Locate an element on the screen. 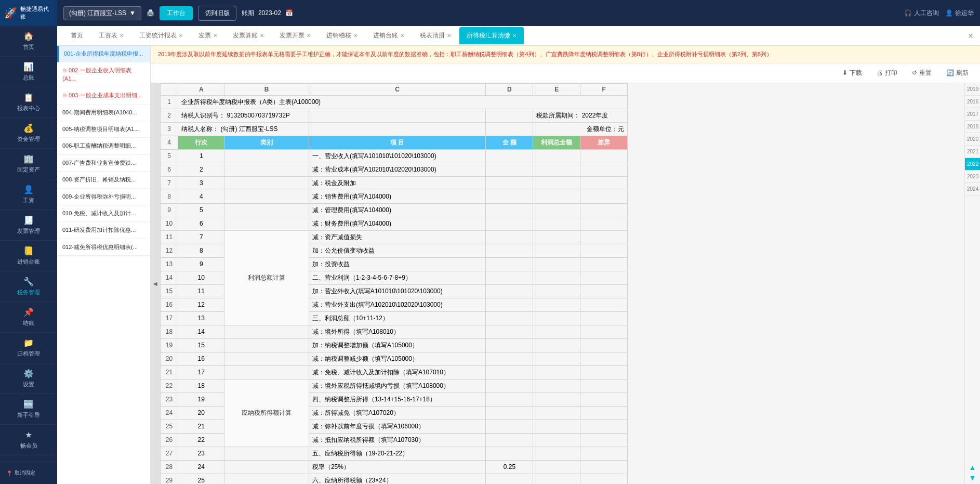  scroll-up-icon: ▲ is located at coordinates (973, 467).